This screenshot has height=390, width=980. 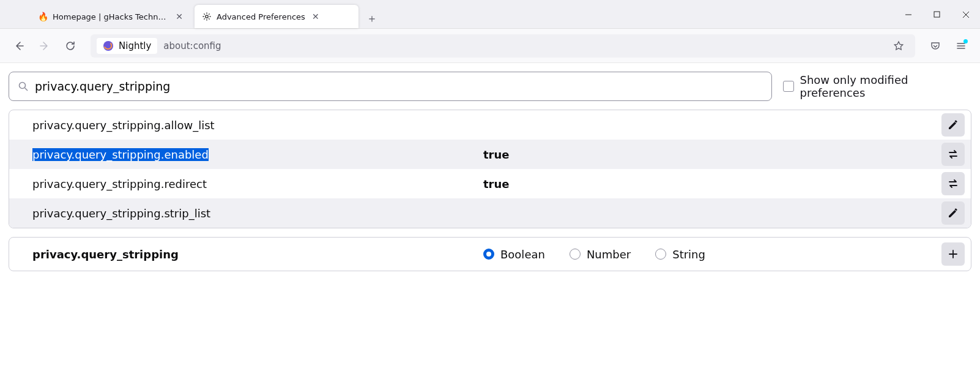 I want to click on pocket-icon, so click(x=935, y=46).